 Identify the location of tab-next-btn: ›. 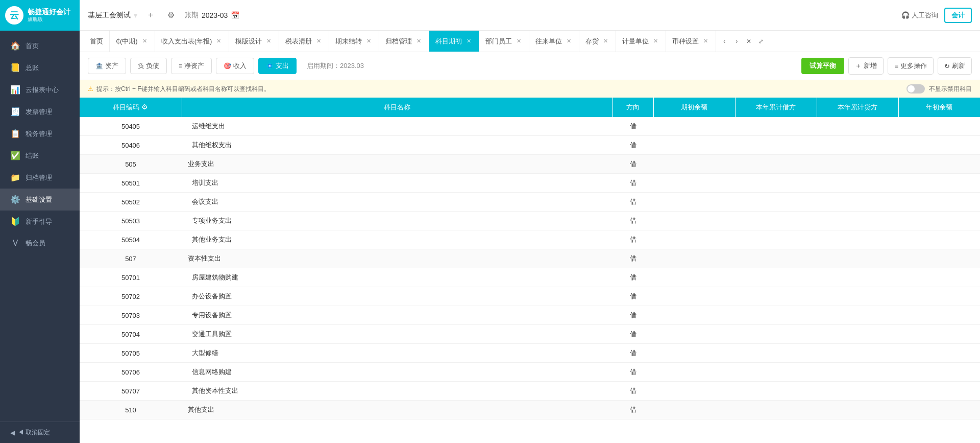
(737, 41).